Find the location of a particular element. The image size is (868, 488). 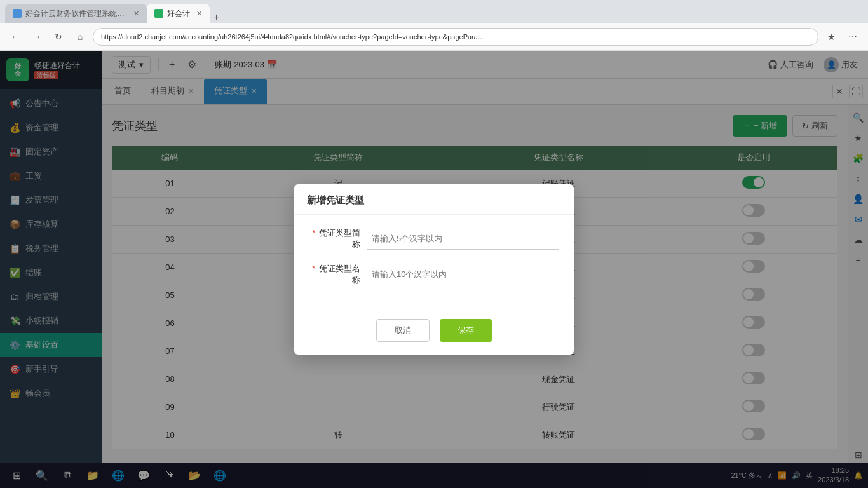

tab-close-2: ✕ is located at coordinates (200, 14).